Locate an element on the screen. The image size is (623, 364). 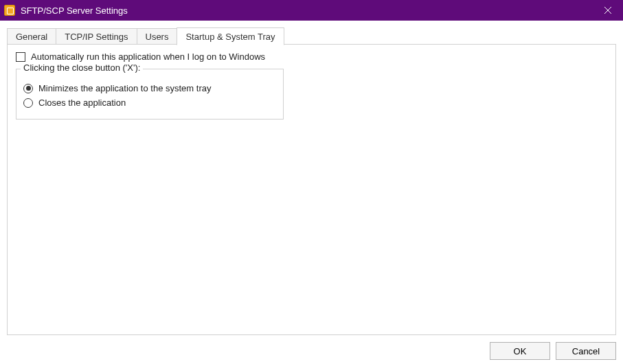
close-group-legend: Clicking the close button ('X'): is located at coordinates (82, 67).